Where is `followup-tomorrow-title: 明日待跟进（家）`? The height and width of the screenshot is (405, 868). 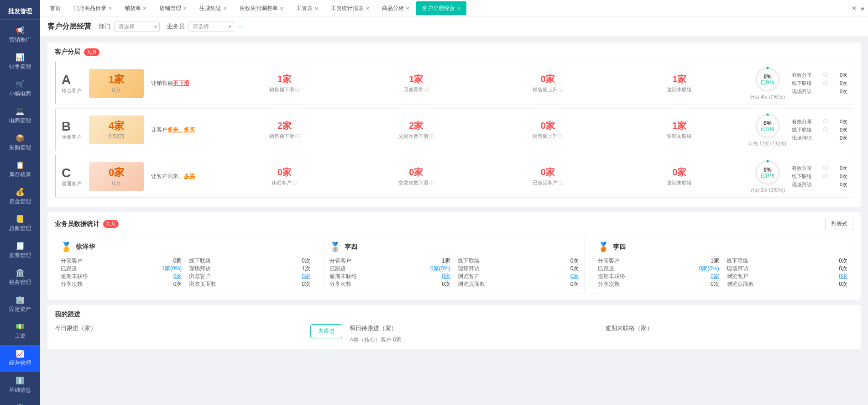
followup-tomorrow-title: 明日待跟进（家） is located at coordinates (474, 328).